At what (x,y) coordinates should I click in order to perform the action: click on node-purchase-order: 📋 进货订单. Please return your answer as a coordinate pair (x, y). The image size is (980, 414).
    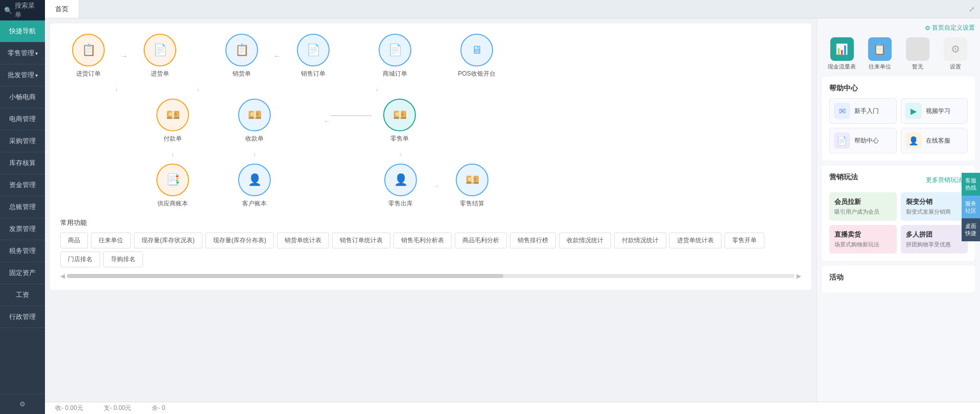
    Looking at the image, I should click on (88, 56).